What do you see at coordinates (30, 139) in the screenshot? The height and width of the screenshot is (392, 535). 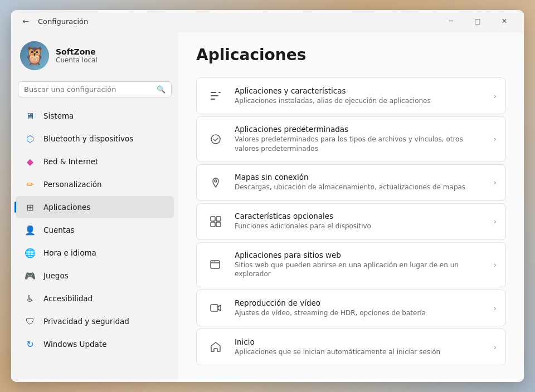 I see `nav-icon-bluetooth: ⬡` at bounding box center [30, 139].